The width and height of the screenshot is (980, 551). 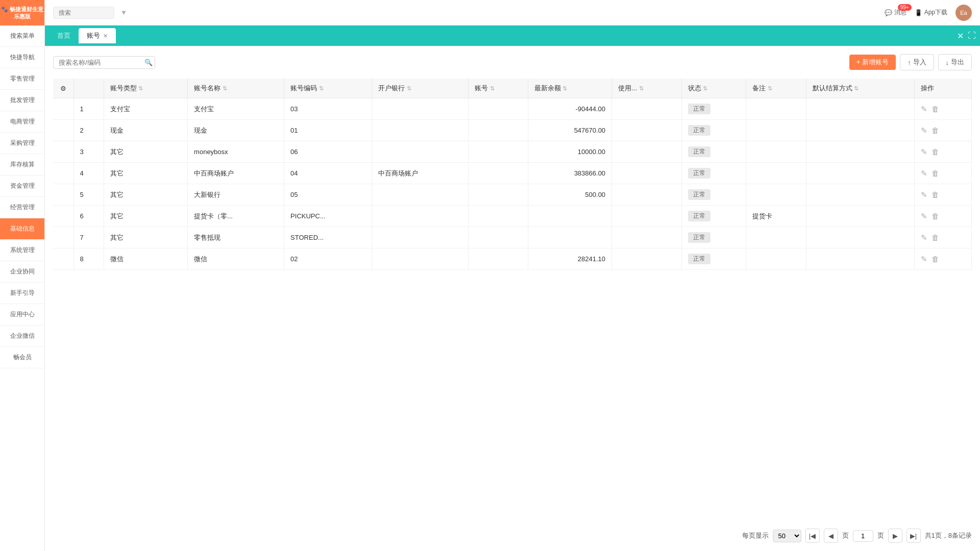 What do you see at coordinates (931, 12) in the screenshot?
I see `app-download-button: 📱 App下载` at bounding box center [931, 12].